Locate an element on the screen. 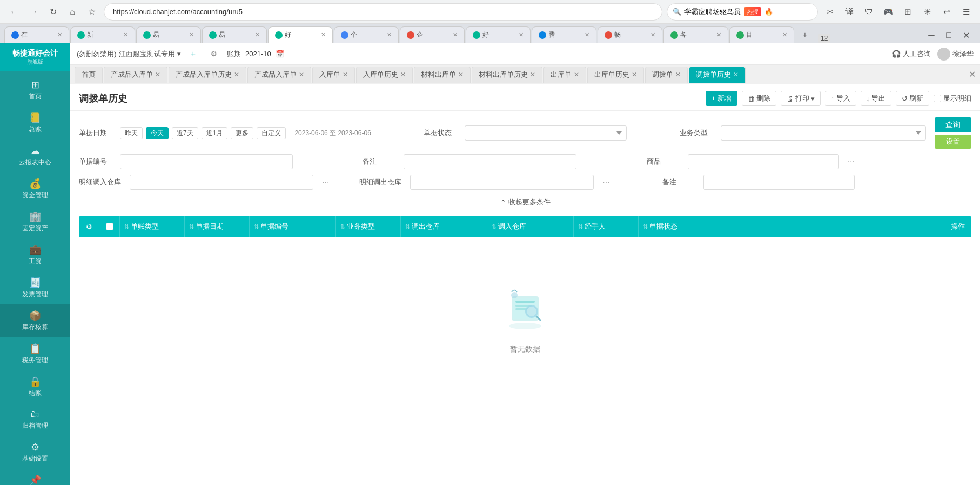 This screenshot has height=485, width=980. tab-material-out: 材料出库单 ✕ is located at coordinates (442, 75).